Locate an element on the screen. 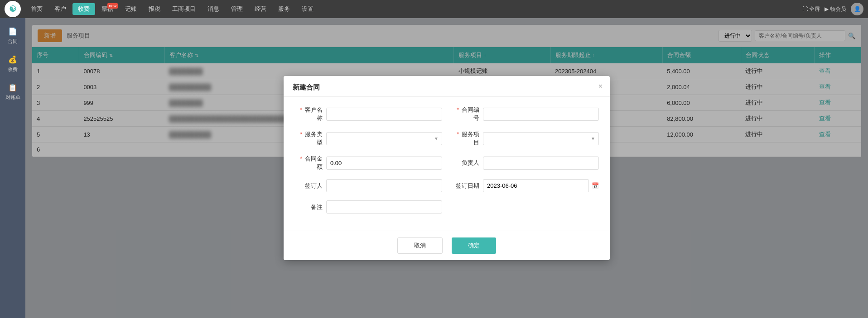  nav-message: 消息 is located at coordinates (213, 9).